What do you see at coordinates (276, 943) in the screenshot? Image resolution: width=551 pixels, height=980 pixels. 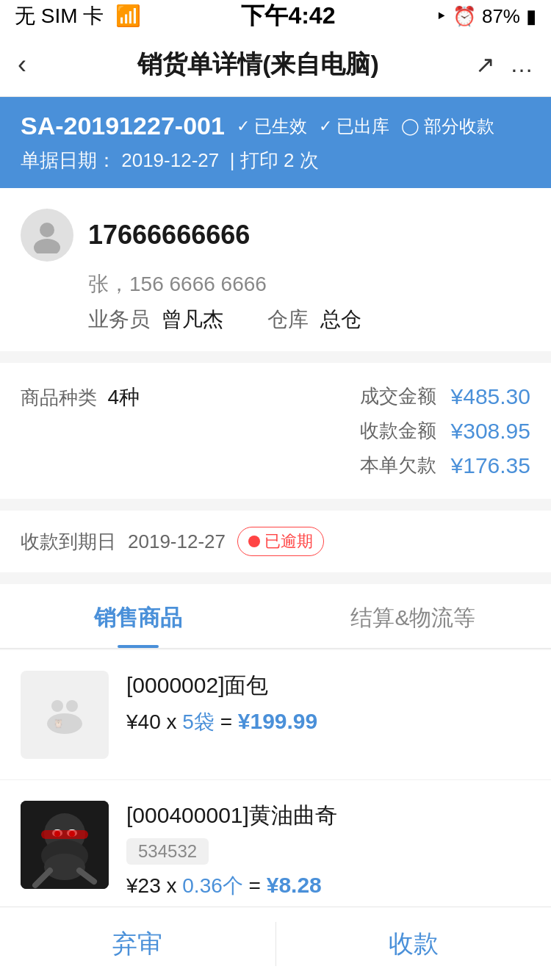 I see `bottom-bar: 弃审 收款` at bounding box center [276, 943].